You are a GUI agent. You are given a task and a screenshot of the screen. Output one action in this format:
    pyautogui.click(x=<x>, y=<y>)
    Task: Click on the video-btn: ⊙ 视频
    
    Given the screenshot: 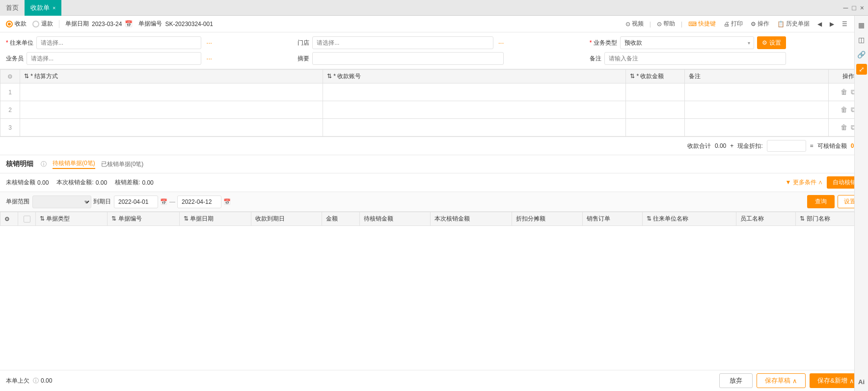 What is the action you would take?
    pyautogui.click(x=634, y=24)
    